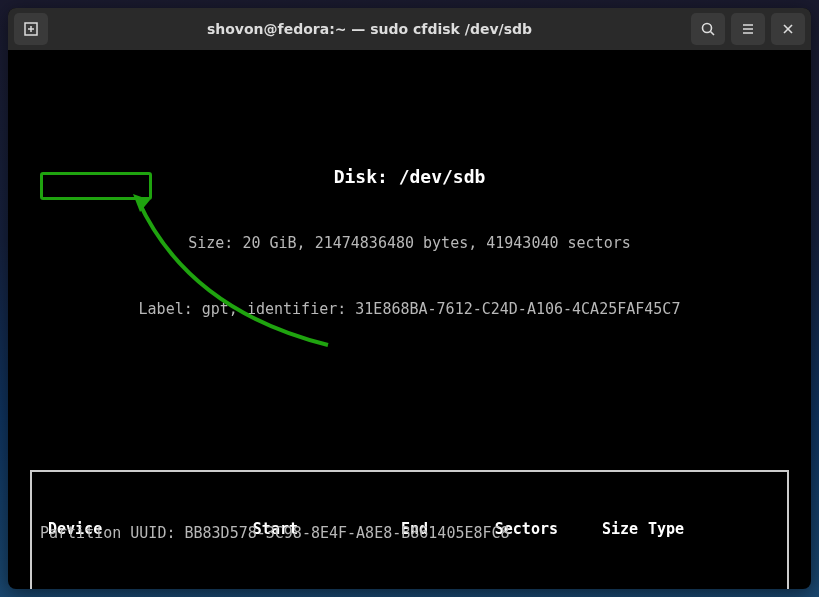 The image size is (819, 597). I want to click on close-button, so click(788, 29).